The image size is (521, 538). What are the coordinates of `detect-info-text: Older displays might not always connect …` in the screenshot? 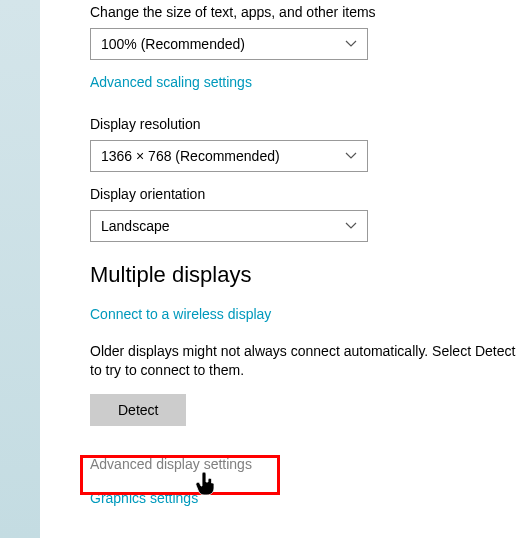 It's located at (305, 361).